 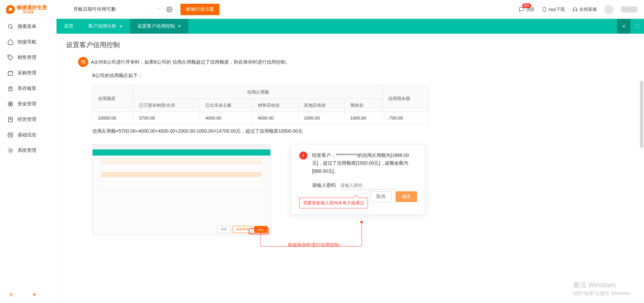 I want to click on experience-industry-button: 体验行业方案, so click(x=200, y=9).